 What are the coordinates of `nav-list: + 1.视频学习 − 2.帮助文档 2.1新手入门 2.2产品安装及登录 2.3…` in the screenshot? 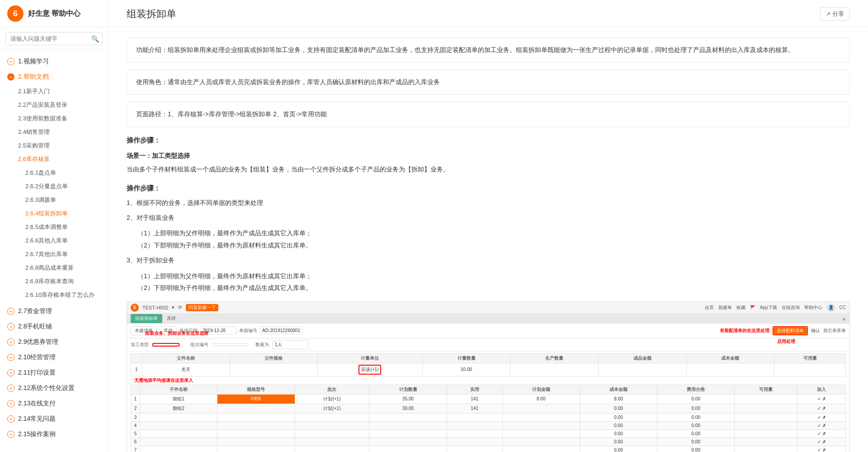 It's located at (54, 251).